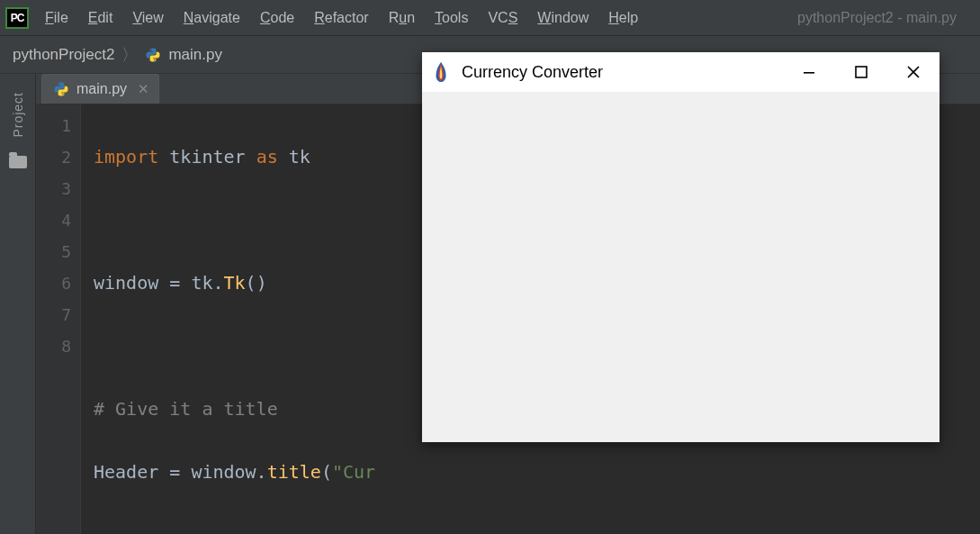 The width and height of the screenshot is (980, 534). I want to click on line-number: 7, so click(54, 315).